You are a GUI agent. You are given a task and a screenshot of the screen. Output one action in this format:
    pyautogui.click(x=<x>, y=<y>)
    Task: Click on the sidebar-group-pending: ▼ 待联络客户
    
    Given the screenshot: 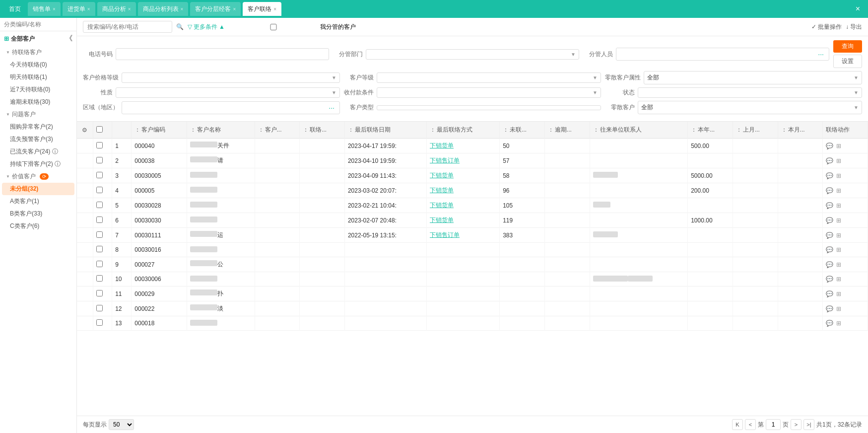 What is the action you would take?
    pyautogui.click(x=38, y=53)
    